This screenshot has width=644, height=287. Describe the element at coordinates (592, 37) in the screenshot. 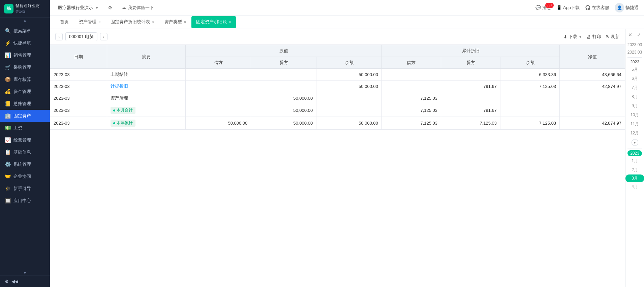

I see `toolbar-right: ⬇ 下载 ▼ 🖨 打印 ↻ 刷新` at that location.